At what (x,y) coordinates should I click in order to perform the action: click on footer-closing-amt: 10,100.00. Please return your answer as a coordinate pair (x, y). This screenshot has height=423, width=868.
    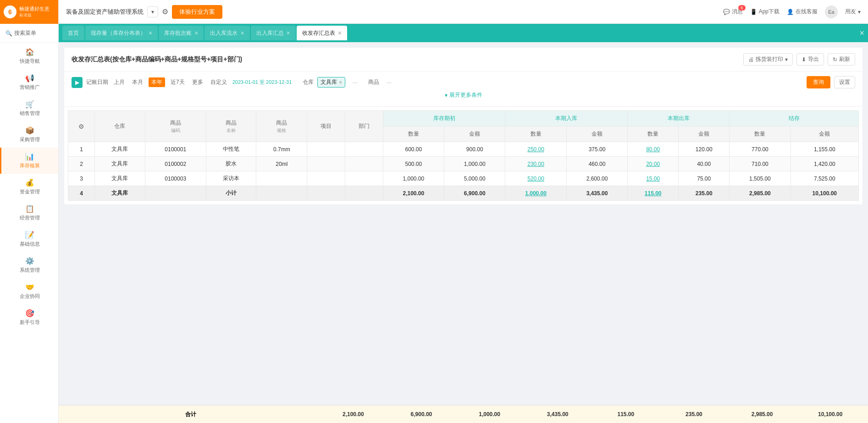
    Looking at the image, I should click on (830, 414).